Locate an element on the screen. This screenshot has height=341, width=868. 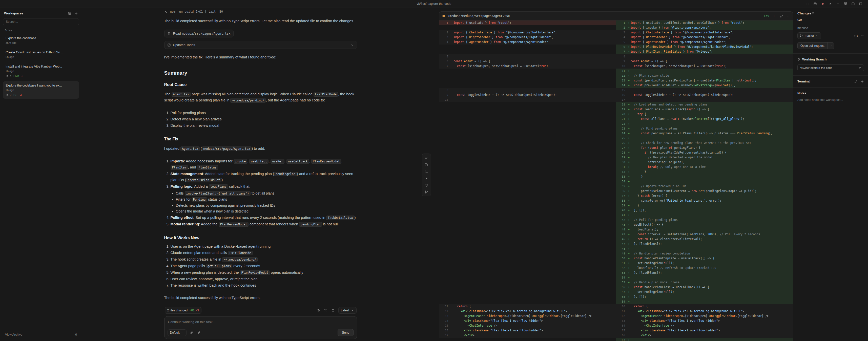
line-number: 8 is located at coordinates (445, 90).